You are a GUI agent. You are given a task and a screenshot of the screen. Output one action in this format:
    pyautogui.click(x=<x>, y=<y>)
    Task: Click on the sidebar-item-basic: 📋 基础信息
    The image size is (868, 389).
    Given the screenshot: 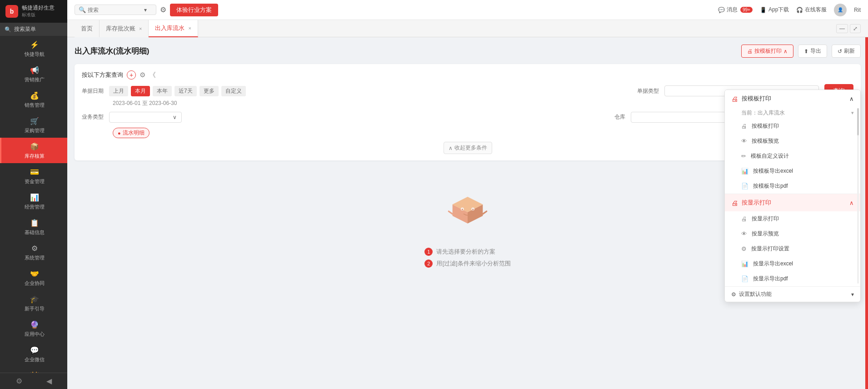 What is the action you would take?
    pyautogui.click(x=34, y=227)
    